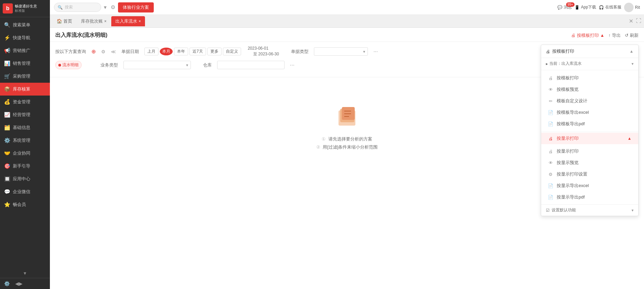 This screenshot has width=644, height=289. I want to click on dropdown-item-display-settings: ⚙ 按显示打印设置, so click(590, 174).